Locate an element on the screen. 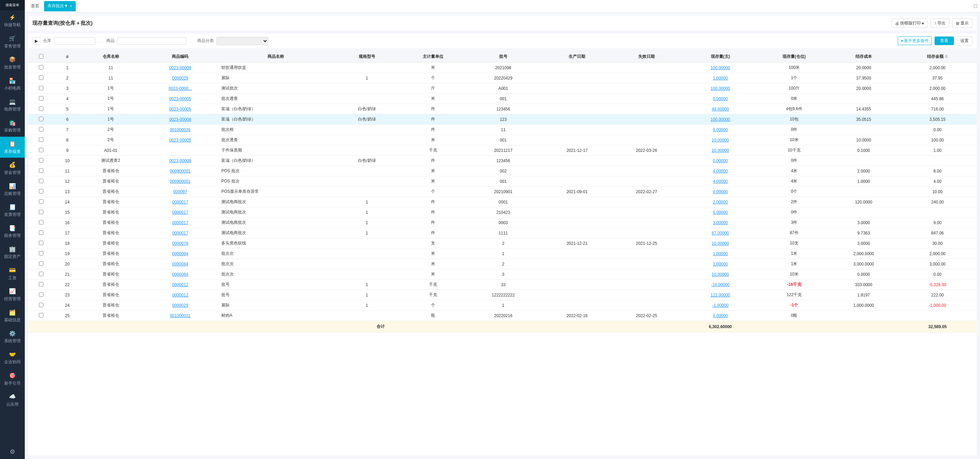 The height and width of the screenshot is (459, 980). warehouse-input is located at coordinates (75, 41).